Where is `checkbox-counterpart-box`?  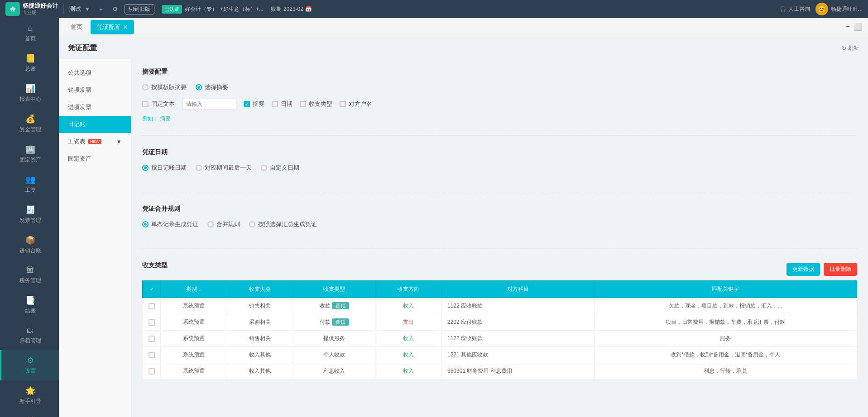
checkbox-counterpart-box is located at coordinates (343, 104).